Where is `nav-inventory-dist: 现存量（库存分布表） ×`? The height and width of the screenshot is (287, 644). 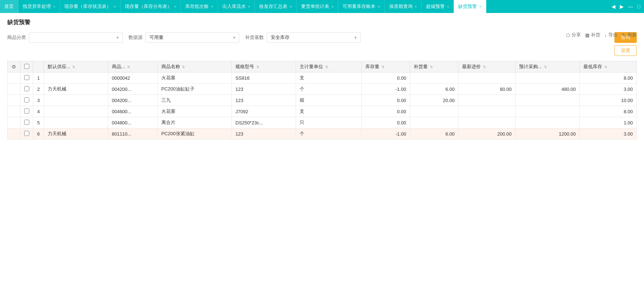 nav-inventory-dist: 现存量（库存分布表） × is located at coordinates (151, 6).